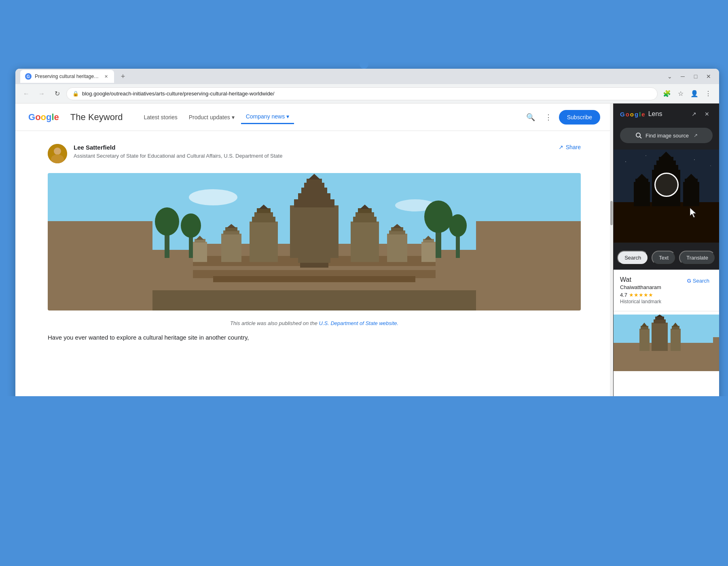 The width and height of the screenshot is (728, 566). Describe the element at coordinates (57, 94) in the screenshot. I see `refresh-button: ↻` at that location.